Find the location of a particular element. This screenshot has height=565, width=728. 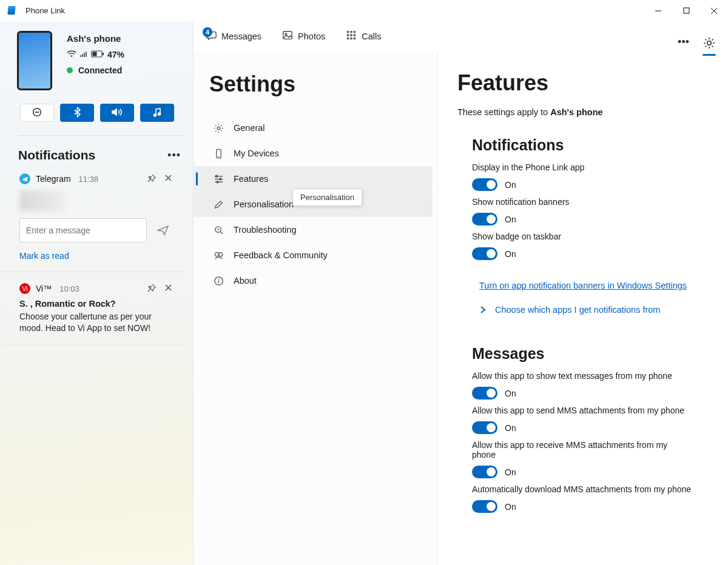

notification-preview-blurred is located at coordinates (42, 201).